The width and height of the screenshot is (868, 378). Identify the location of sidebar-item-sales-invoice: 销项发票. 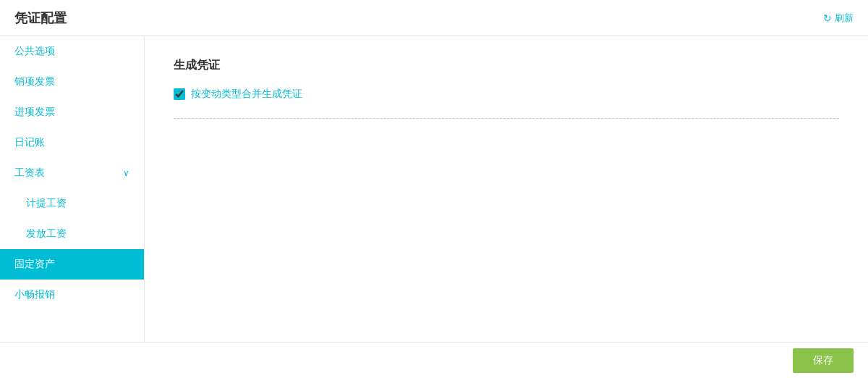
(72, 82).